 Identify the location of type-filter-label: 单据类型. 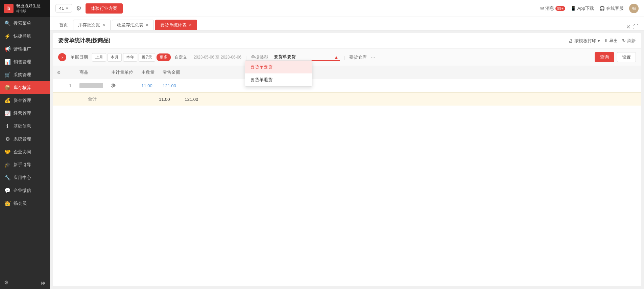
(260, 57).